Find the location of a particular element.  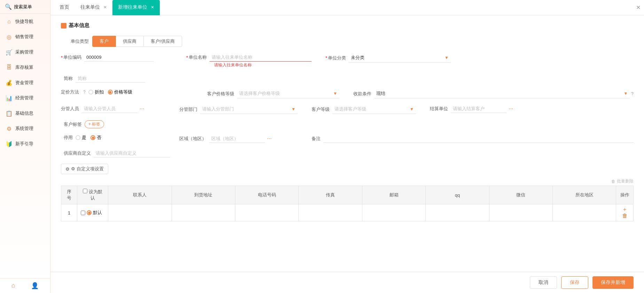

sidebar-item-label: 经营管理 is located at coordinates (24, 98).